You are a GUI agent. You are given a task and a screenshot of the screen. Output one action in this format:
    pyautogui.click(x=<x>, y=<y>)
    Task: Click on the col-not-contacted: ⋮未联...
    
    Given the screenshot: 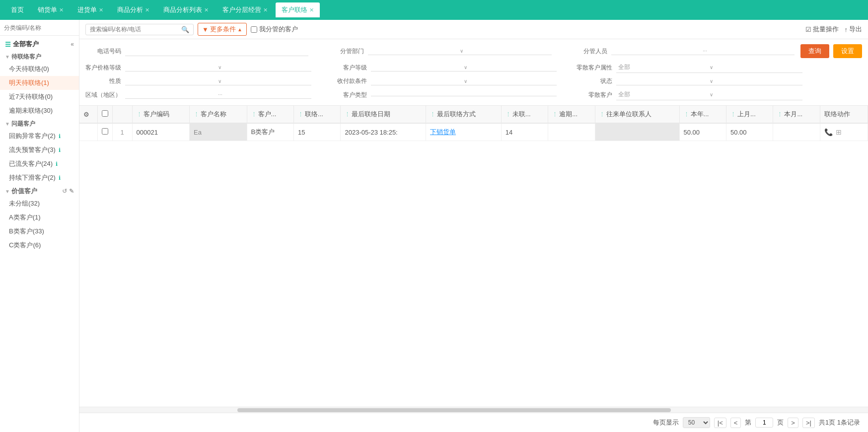 What is the action you would take?
    pyautogui.click(x=524, y=114)
    